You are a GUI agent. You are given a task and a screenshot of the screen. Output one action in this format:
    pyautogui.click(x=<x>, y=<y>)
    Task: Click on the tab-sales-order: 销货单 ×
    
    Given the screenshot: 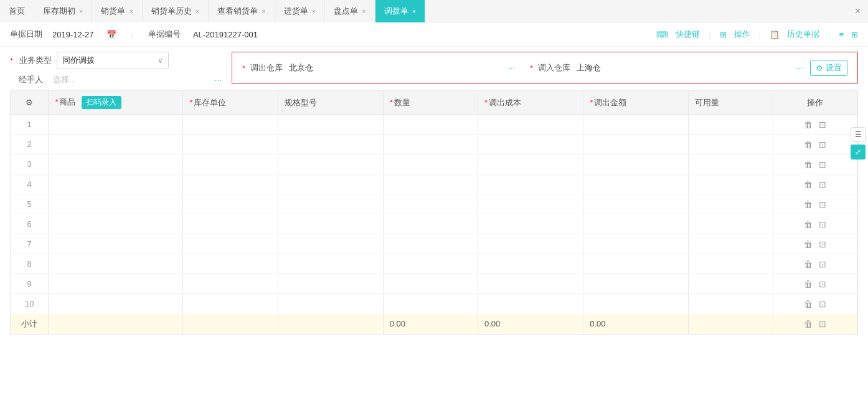 What is the action you would take?
    pyautogui.click(x=117, y=11)
    